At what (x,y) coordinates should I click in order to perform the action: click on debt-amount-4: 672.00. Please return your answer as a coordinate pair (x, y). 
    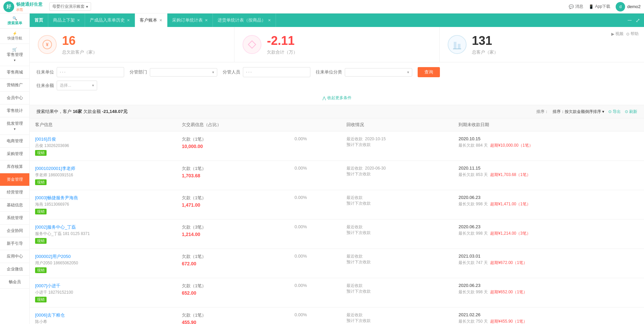
    Looking at the image, I should click on (233, 264).